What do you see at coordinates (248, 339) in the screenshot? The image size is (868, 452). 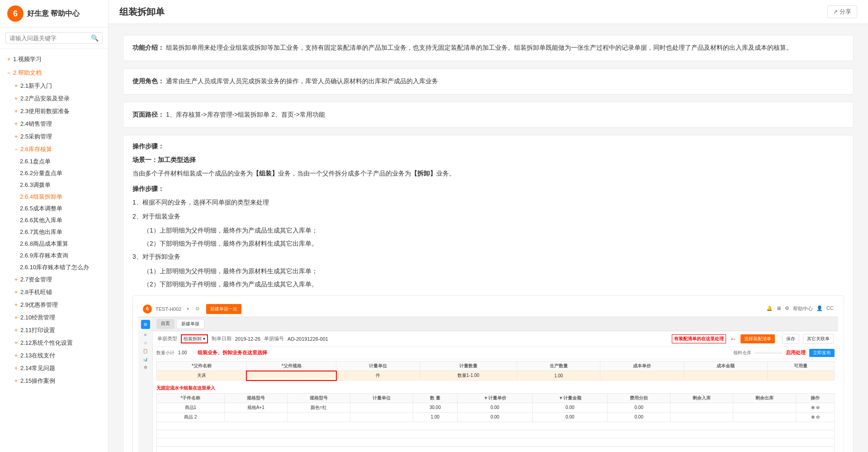 I see `ss-date-value: 2019-12-26` at bounding box center [248, 339].